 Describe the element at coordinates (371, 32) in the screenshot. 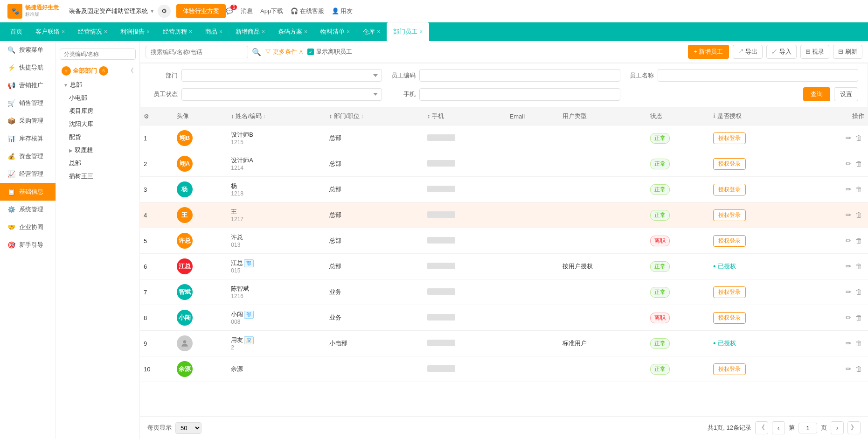

I see `nav-tab-warehouse: 仓库×` at that location.